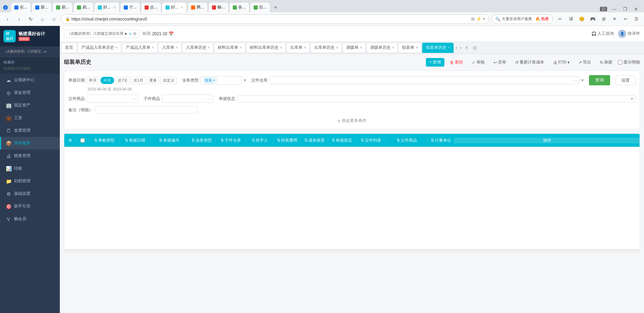 This screenshot has height=313, width=644. What do you see at coordinates (371, 141) in the screenshot?
I see `th-parent-list: ⇅ 父件列表` at bounding box center [371, 141].